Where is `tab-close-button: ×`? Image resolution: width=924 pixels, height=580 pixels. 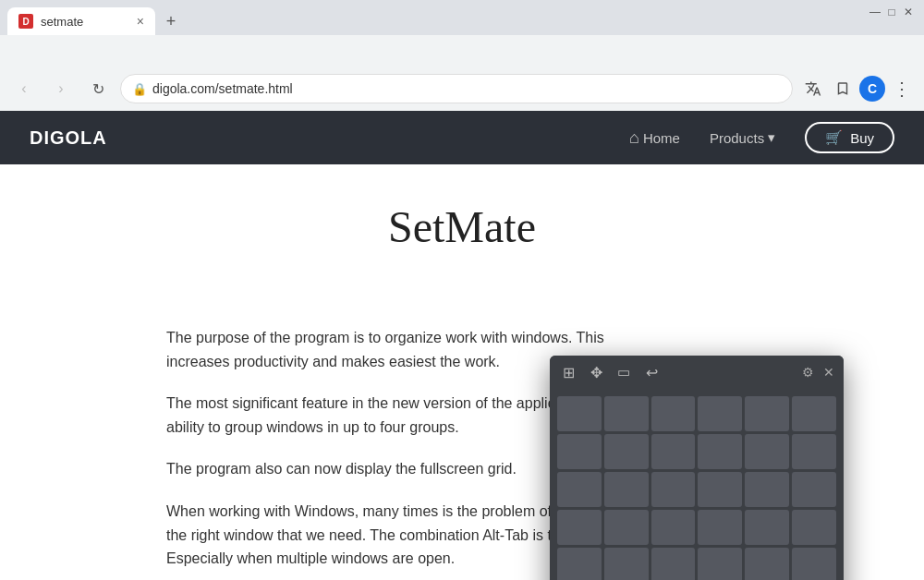 tab-close-button: × is located at coordinates (140, 21).